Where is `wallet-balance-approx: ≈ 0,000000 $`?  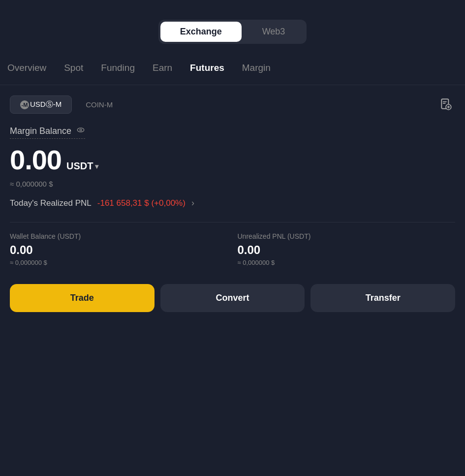
wallet-balance-approx: ≈ 0,000000 $ is located at coordinates (119, 263).